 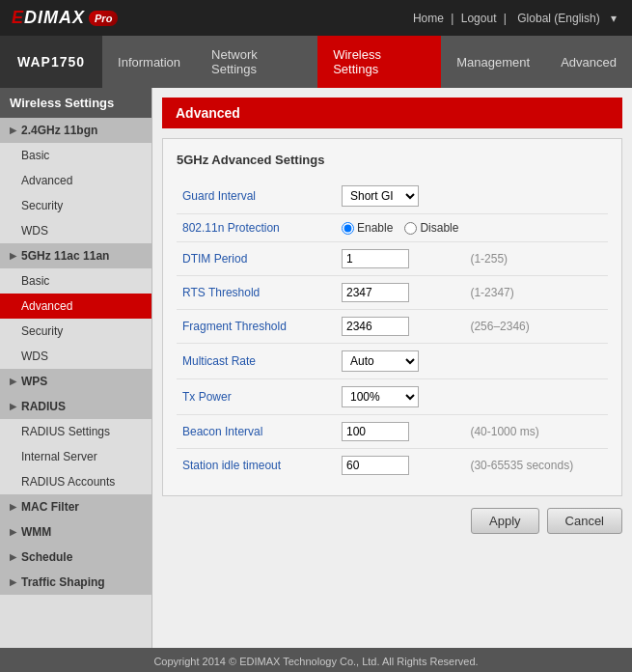 I want to click on protection-enable-label: Enable, so click(x=367, y=228).